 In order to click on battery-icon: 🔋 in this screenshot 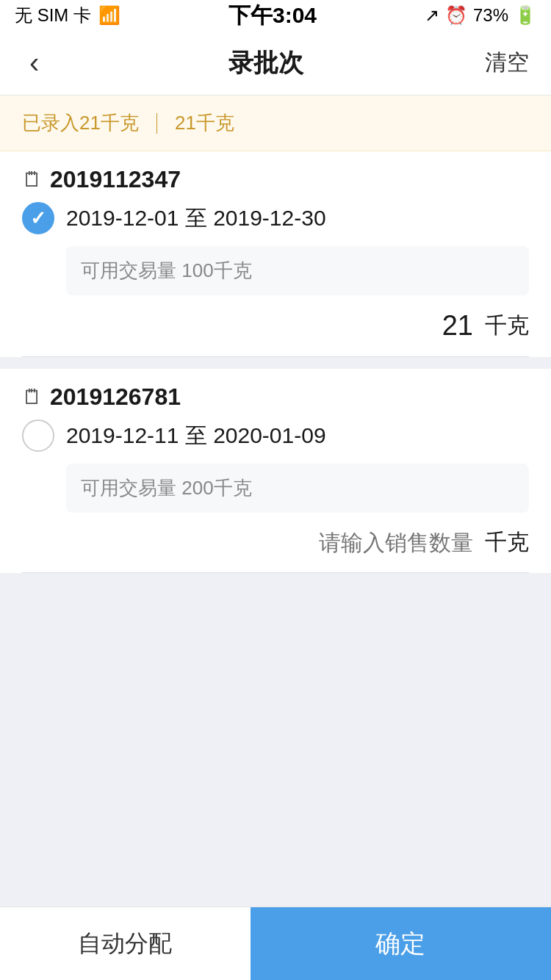, I will do `click(525, 15)`.